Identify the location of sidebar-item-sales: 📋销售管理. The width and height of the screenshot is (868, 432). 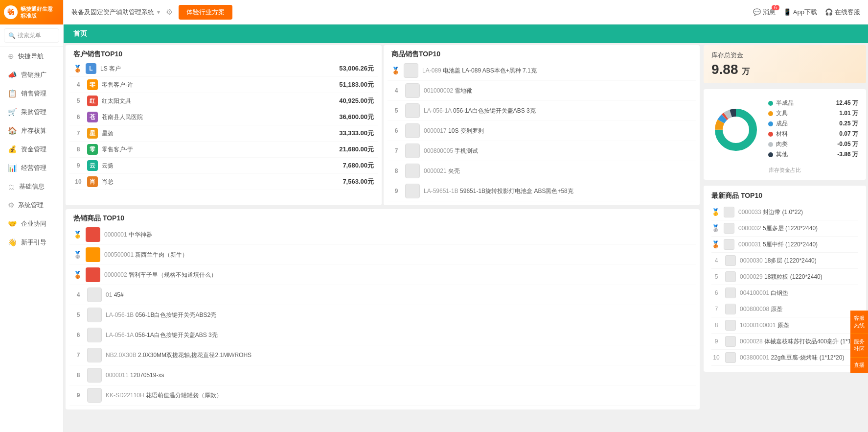
(31, 94).